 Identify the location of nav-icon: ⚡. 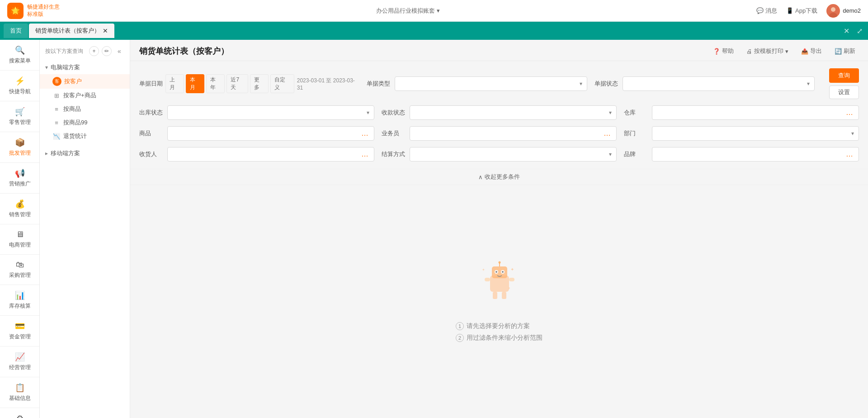
(20, 81).